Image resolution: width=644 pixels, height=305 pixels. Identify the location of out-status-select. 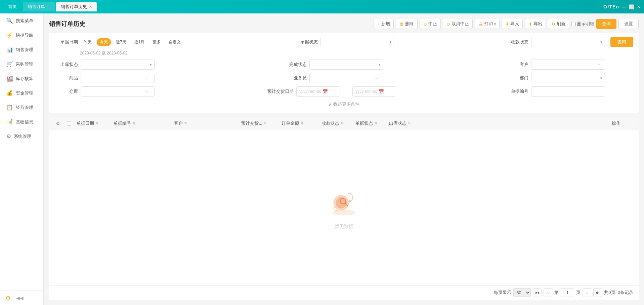
(118, 65).